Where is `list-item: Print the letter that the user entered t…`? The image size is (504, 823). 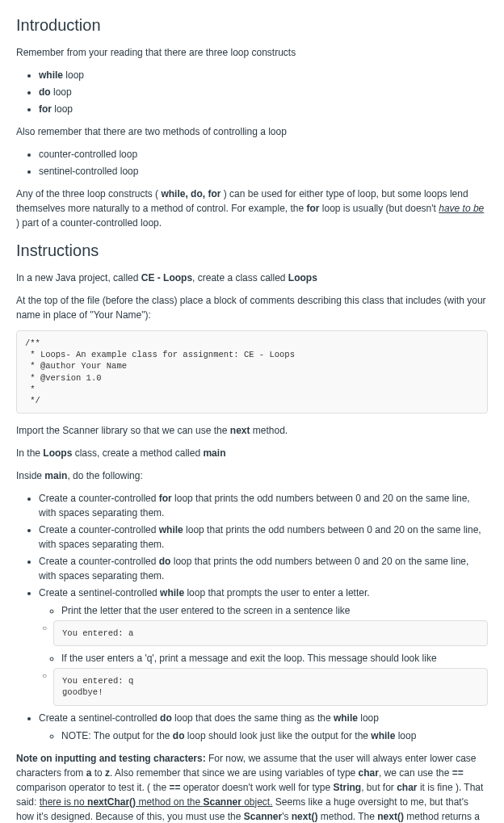
list-item: Print the letter that the user entered t… is located at coordinates (275, 611).